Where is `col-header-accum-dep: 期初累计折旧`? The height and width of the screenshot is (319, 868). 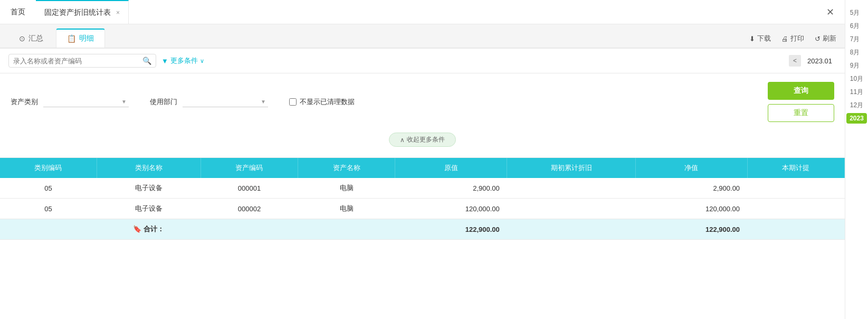 col-header-accum-dep: 期初累计折旧 is located at coordinates (571, 168).